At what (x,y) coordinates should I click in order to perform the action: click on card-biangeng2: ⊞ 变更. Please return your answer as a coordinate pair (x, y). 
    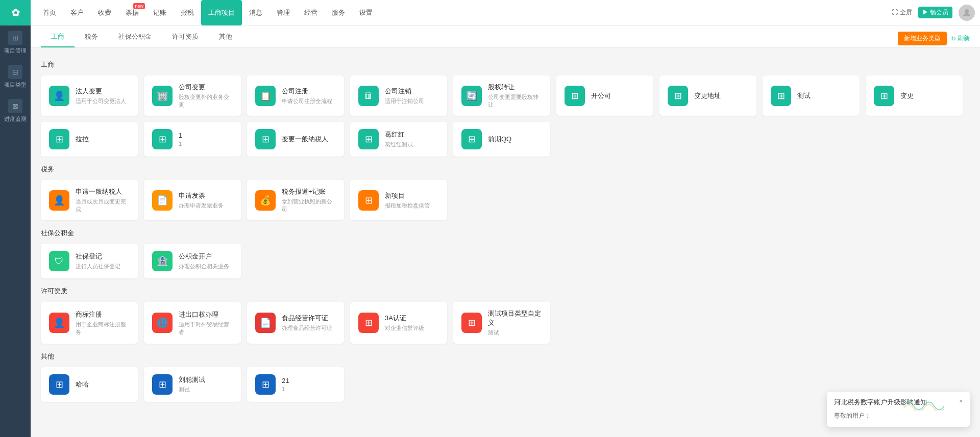
    Looking at the image, I should click on (914, 96).